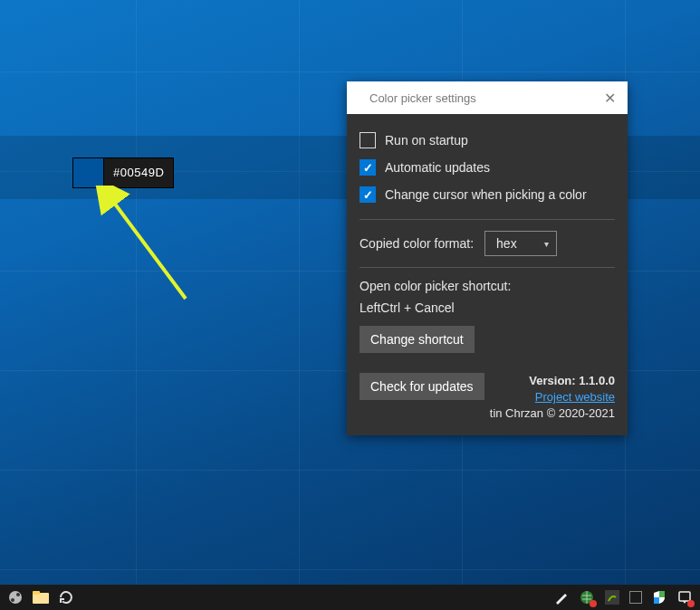 The height and width of the screenshot is (610, 700). What do you see at coordinates (561, 597) in the screenshot?
I see `pen-icon` at bounding box center [561, 597].